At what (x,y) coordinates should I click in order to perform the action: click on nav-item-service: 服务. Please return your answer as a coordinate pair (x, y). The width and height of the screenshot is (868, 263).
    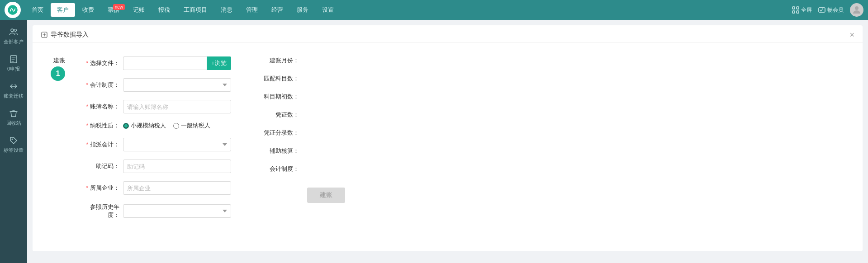
    Looking at the image, I should click on (303, 10).